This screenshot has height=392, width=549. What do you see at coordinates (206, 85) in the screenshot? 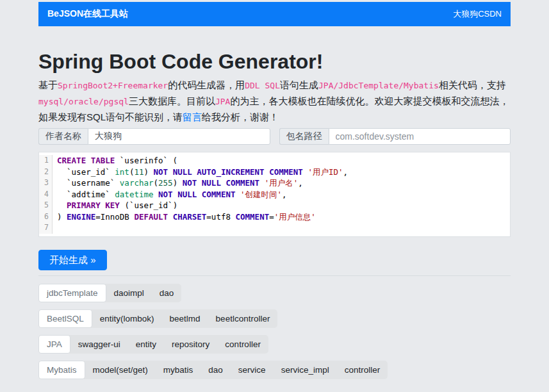
I see `description-text: 的代码生成器，用` at bounding box center [206, 85].